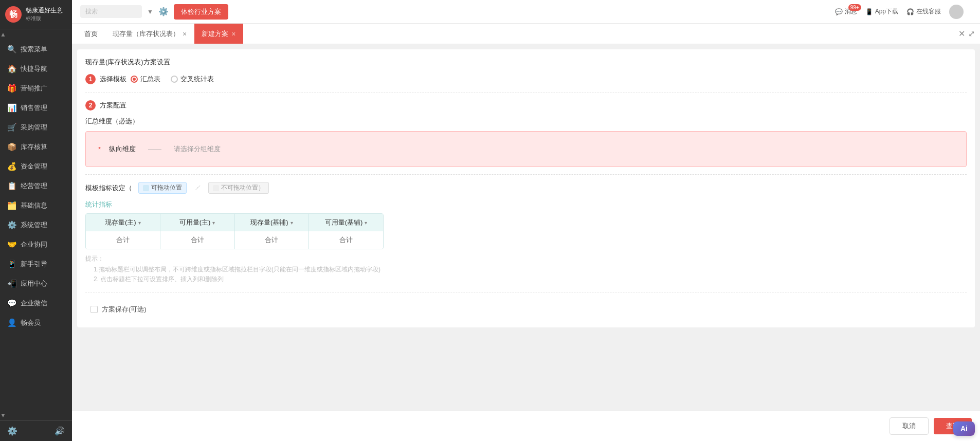  What do you see at coordinates (234, 240) in the screenshot?
I see `stats-table-body: 合计 合计 合计 合计` at bounding box center [234, 240].